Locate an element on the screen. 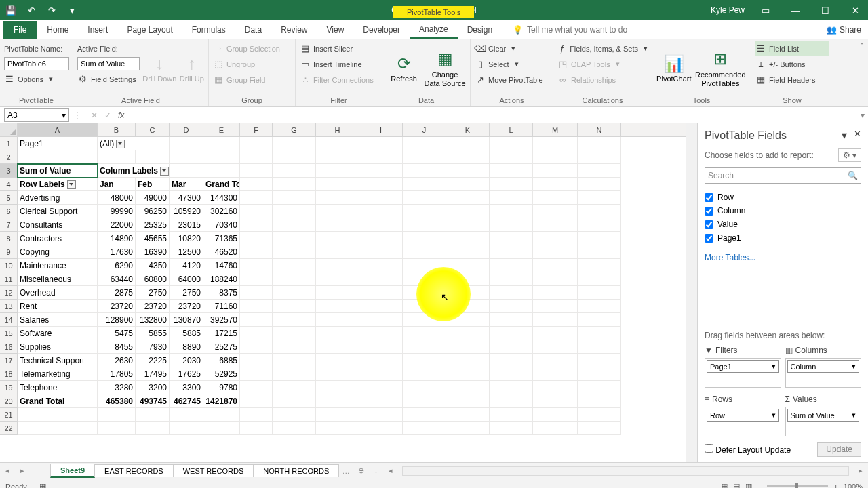 Image resolution: width=868 pixels, height=488 pixels. cell: Software is located at coordinates (58, 333).